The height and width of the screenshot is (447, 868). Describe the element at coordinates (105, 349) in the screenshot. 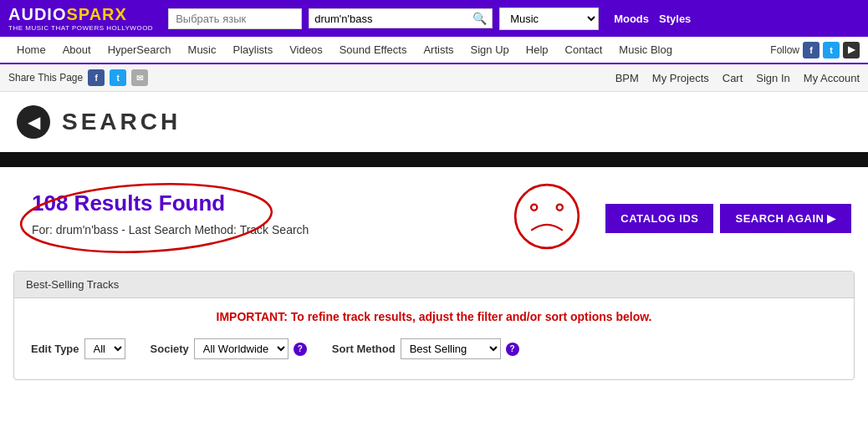

I see `edit-type-select: All` at that location.